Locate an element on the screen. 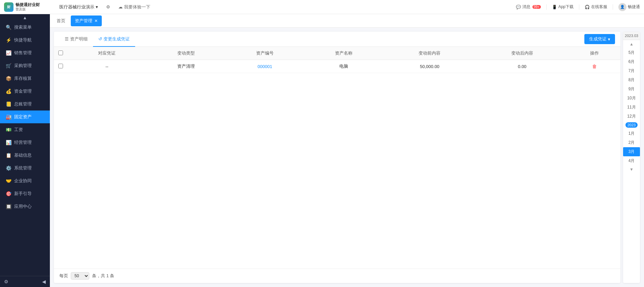 This screenshot has width=644, height=287. tab-asset-management: 资产管理 ✕ is located at coordinates (86, 21).